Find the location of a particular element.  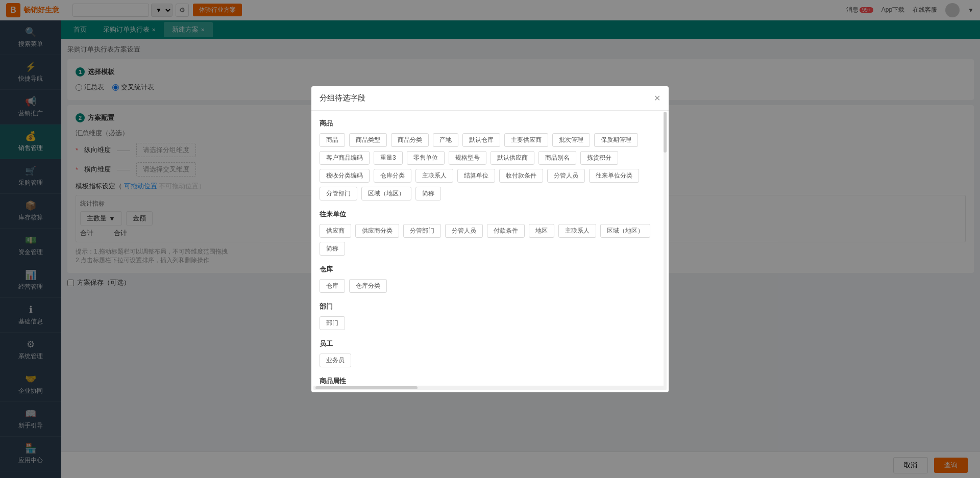

field-tag: 供应商分类 is located at coordinates (377, 231).